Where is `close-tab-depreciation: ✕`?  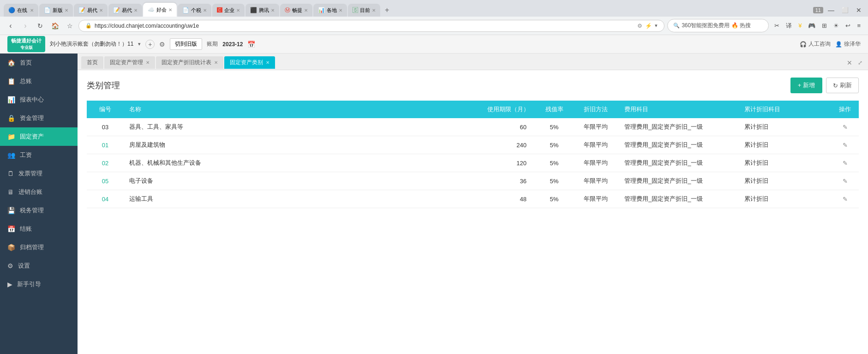 close-tab-depreciation: ✕ is located at coordinates (216, 63).